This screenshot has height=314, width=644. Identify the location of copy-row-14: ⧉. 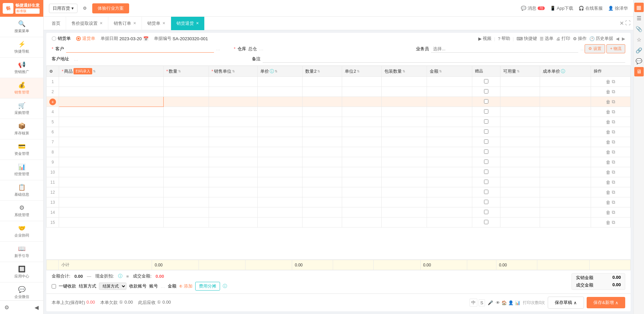
(613, 212).